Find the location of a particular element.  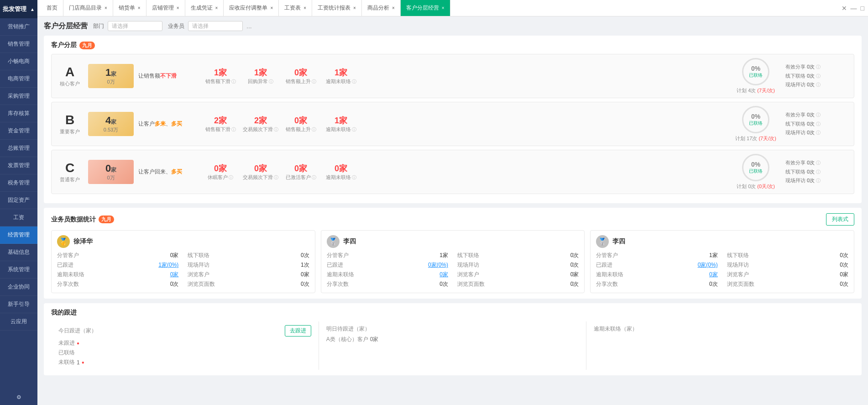

sidebar-item-基础信息: 基础信息 is located at coordinates (19, 252).